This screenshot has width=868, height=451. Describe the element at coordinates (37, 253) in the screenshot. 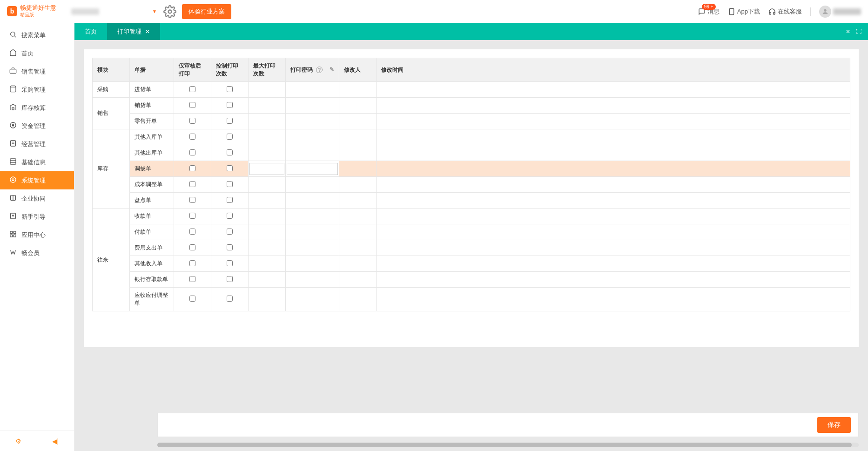

I see `sidebar-item-vip: 畅会员` at that location.